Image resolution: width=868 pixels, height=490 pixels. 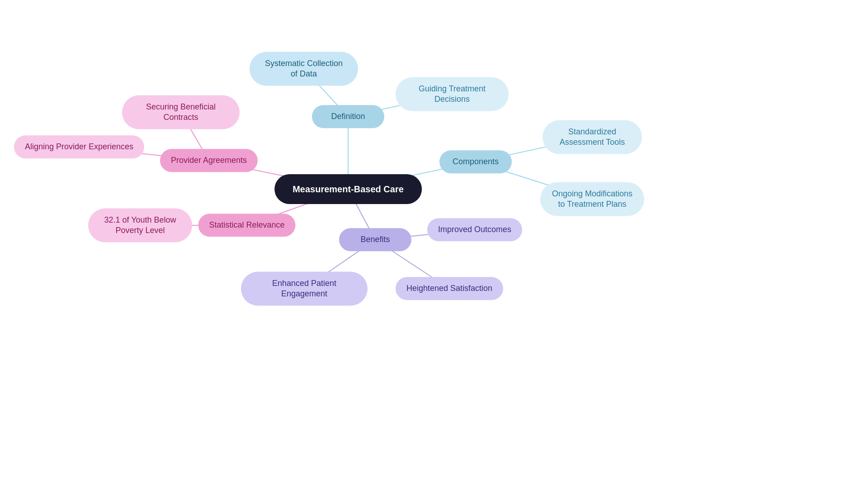 I want to click on node-definition: Definition, so click(x=348, y=117).